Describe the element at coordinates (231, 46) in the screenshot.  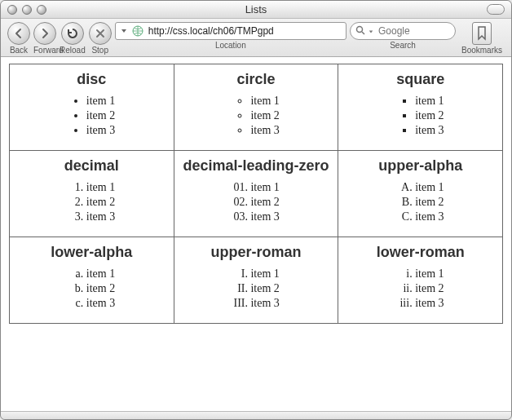
I see `location-label: Location` at that location.